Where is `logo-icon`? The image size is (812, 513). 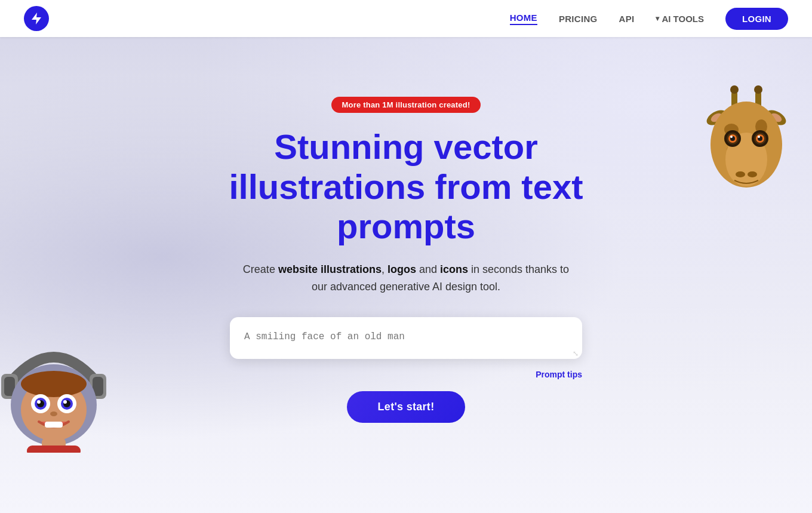 logo-icon is located at coordinates (36, 19).